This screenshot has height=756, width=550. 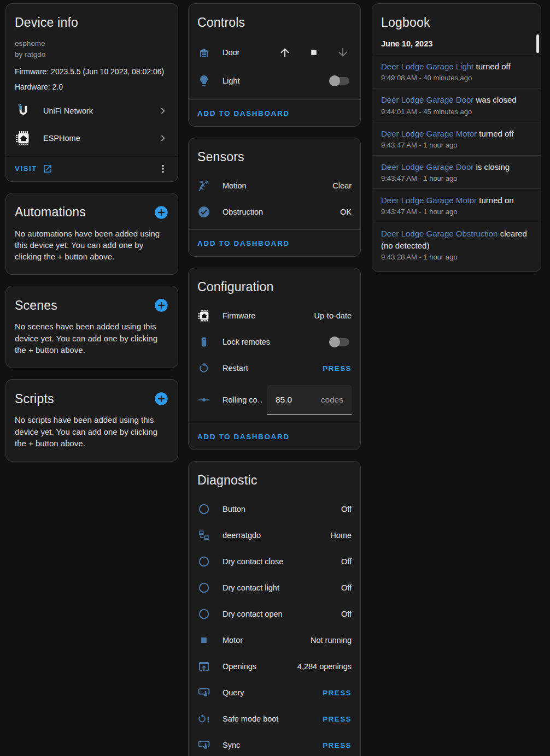 I want to click on door-stop-button, so click(x=314, y=52).